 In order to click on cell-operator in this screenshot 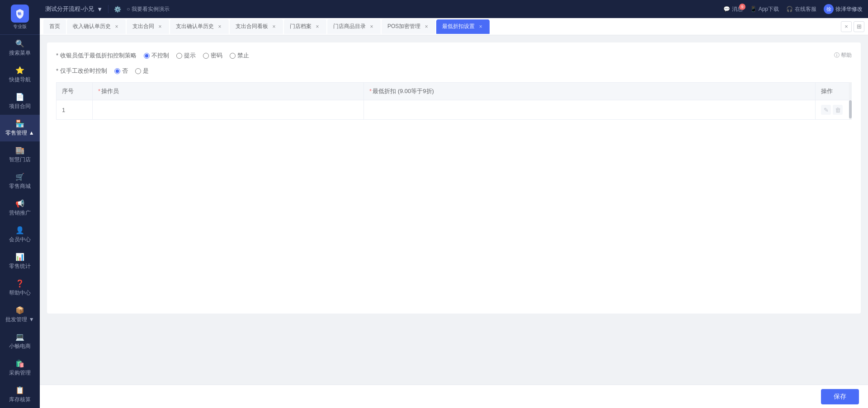, I will do `click(228, 110)`.